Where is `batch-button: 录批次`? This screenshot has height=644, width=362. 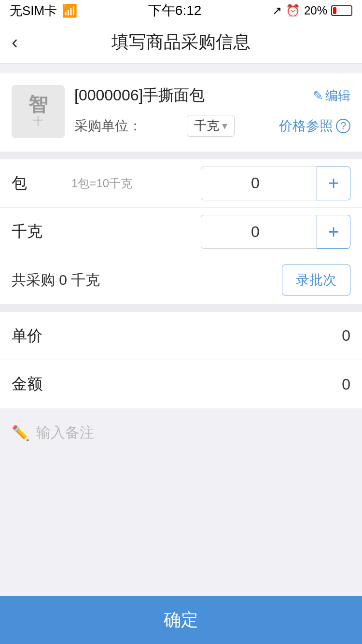 batch-button: 录批次 is located at coordinates (316, 280).